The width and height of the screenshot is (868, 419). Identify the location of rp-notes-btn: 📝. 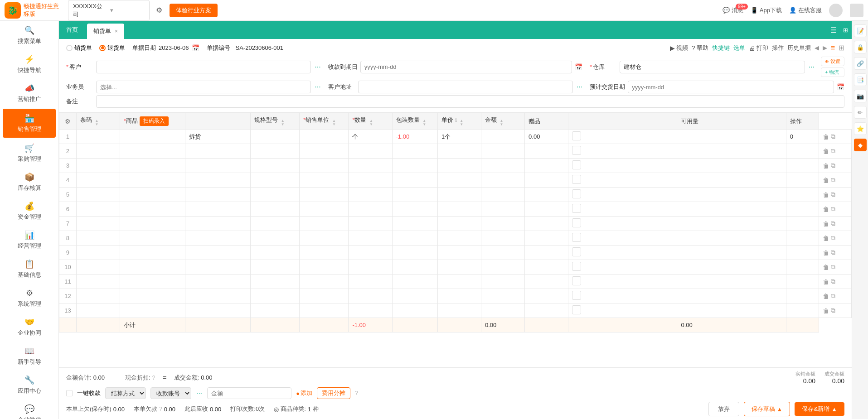
(860, 31).